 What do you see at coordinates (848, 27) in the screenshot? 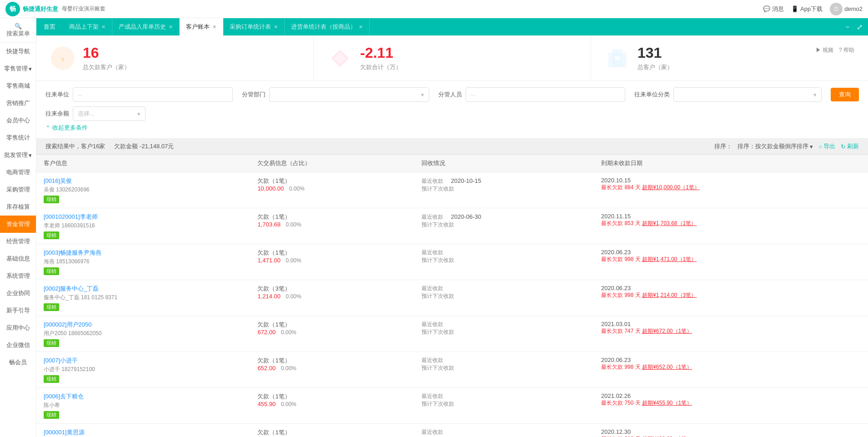
I see `tabs-minimize-icon: －` at bounding box center [848, 27].